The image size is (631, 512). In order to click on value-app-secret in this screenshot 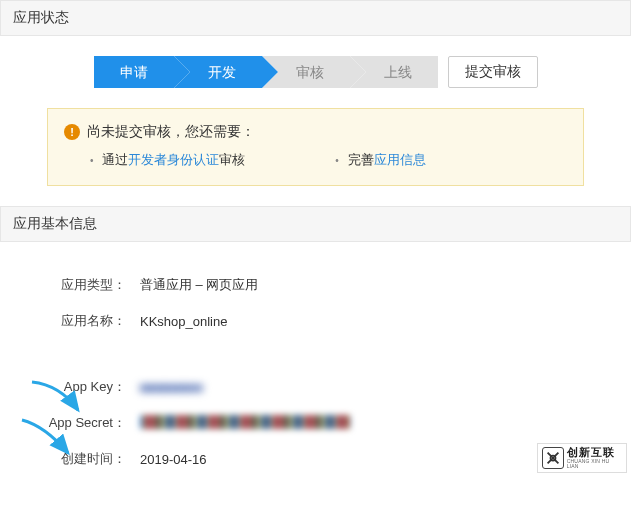, I will do `click(245, 424)`.